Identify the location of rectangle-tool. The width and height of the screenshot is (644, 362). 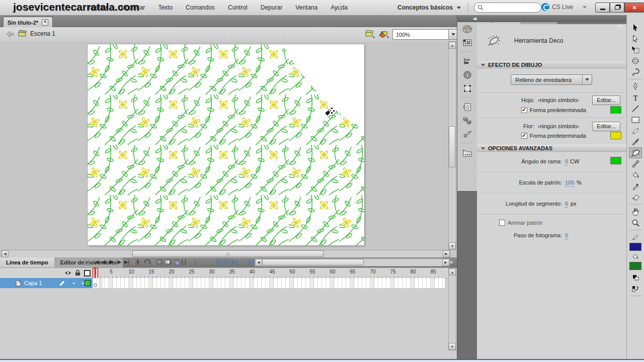
(635, 120).